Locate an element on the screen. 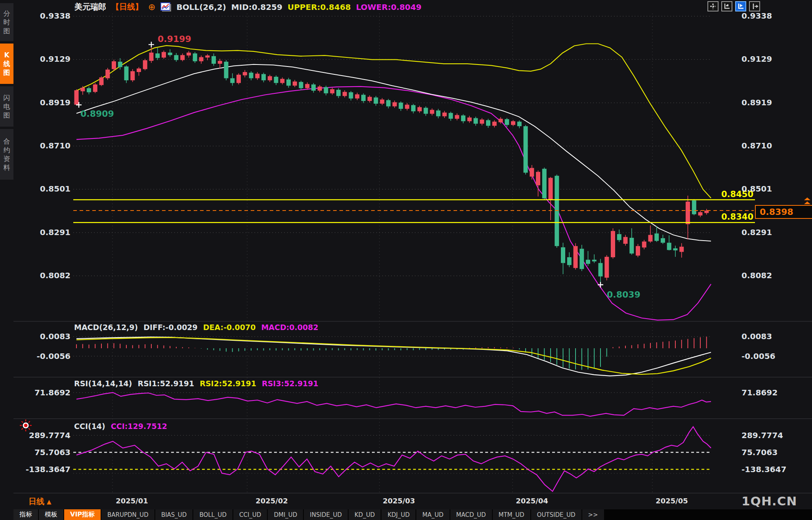  cci-axis-label-left: -138.3647 is located at coordinates (43, 469).